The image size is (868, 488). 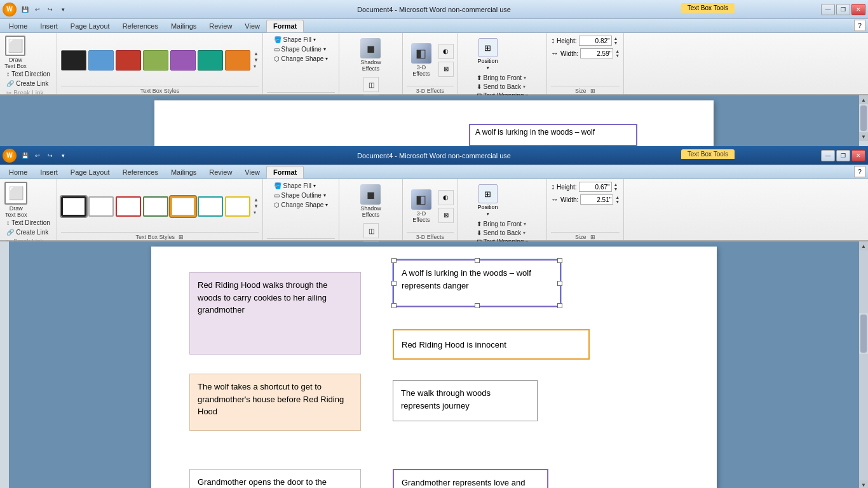 I want to click on doc-textbox-7: Grandmother represents love and, so click(x=470, y=478).